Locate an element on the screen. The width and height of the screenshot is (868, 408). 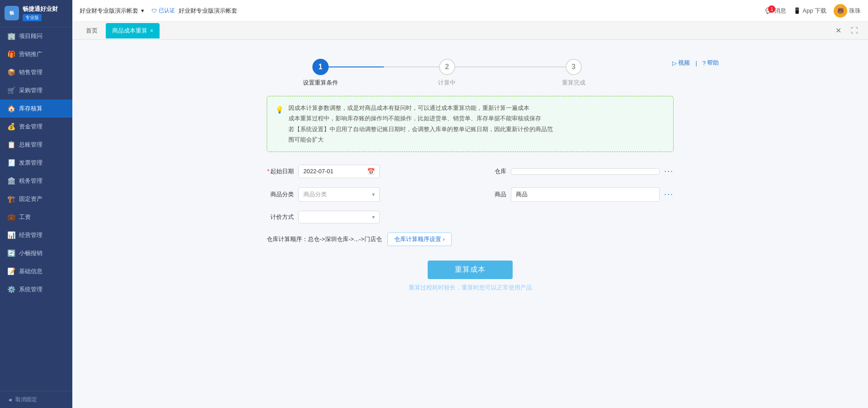
avatar: 🐻 is located at coordinates (840, 11).